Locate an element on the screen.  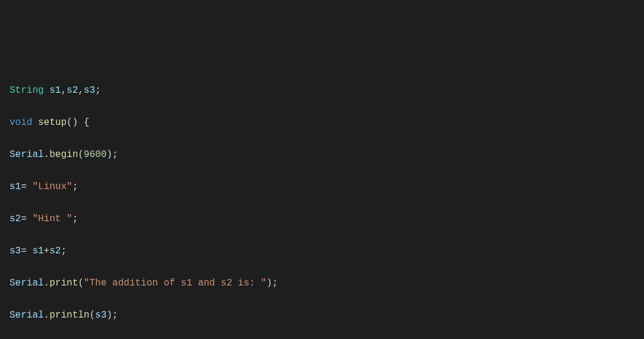
method: println is located at coordinates (69, 315).